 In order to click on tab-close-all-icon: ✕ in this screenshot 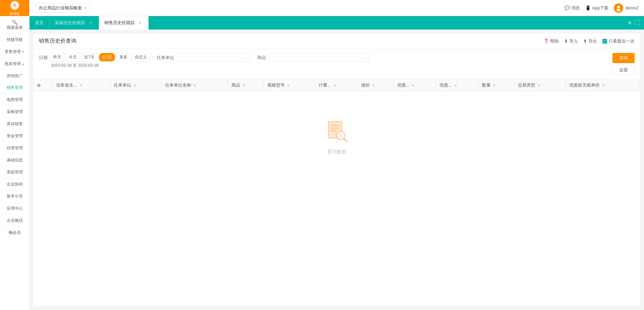, I will do `click(630, 23)`.